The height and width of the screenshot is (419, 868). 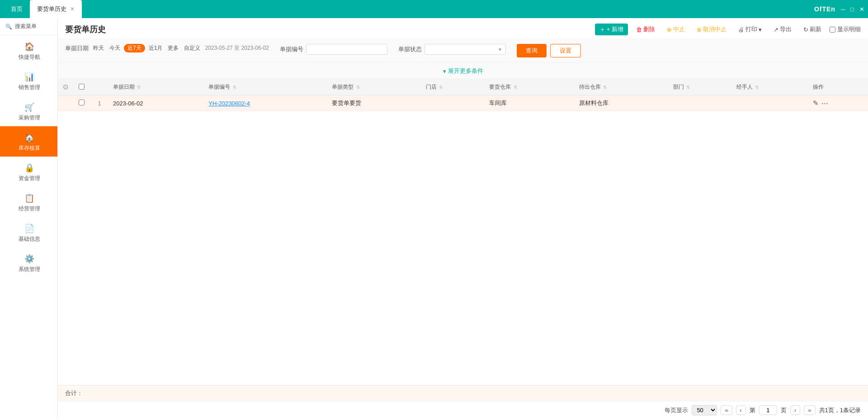 I want to click on setting-button: 设置, so click(x=566, y=51).